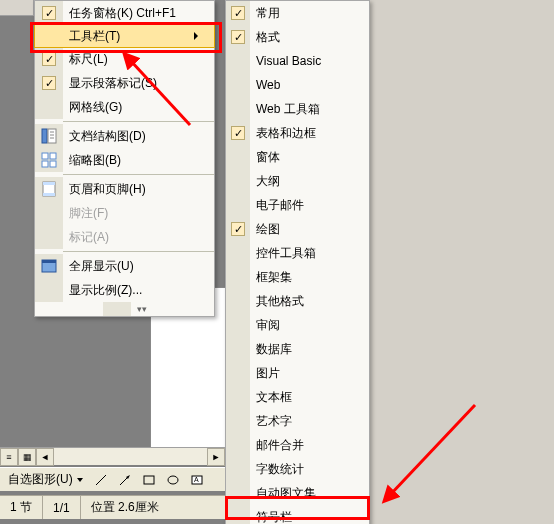 Image resolution: width=554 pixels, height=524 pixels. Describe the element at coordinates (435, 455) in the screenshot. I see `annotation-arrow-icon` at that location.